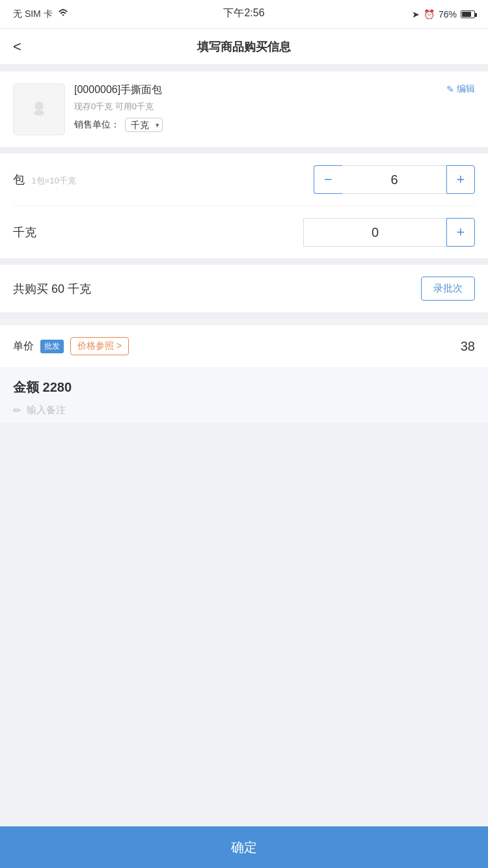 The width and height of the screenshot is (488, 868). What do you see at coordinates (44, 180) in the screenshot?
I see `bao-label-wrap: 包 1包=10千克` at bounding box center [44, 180].